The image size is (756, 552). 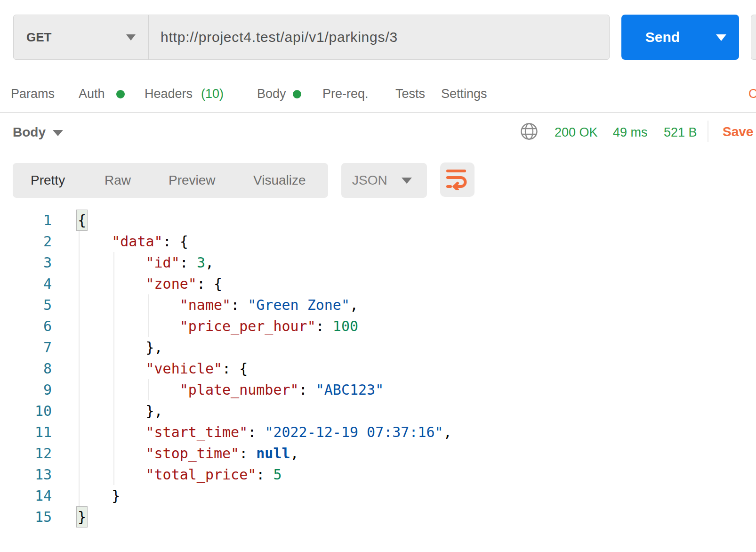 What do you see at coordinates (26, 326) in the screenshot?
I see `line-number: 6` at bounding box center [26, 326].